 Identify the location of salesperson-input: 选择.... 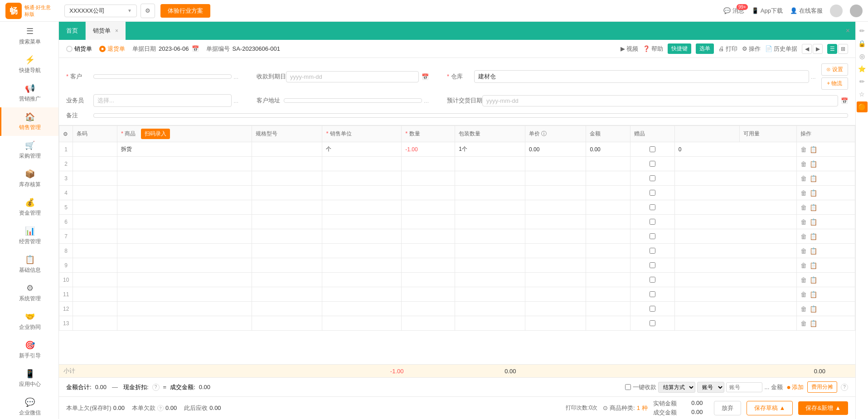
(162, 101).